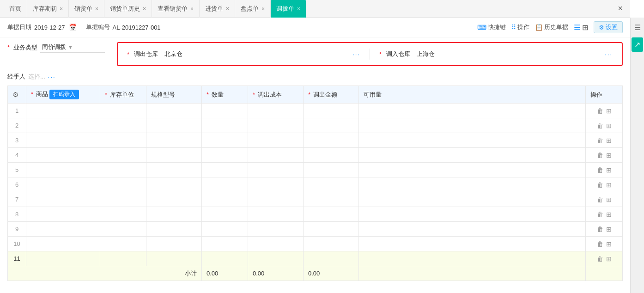 The width and height of the screenshot is (644, 293). What do you see at coordinates (128, 9) in the screenshot?
I see `tab-sales-history: 销货单历史 ×` at bounding box center [128, 9].